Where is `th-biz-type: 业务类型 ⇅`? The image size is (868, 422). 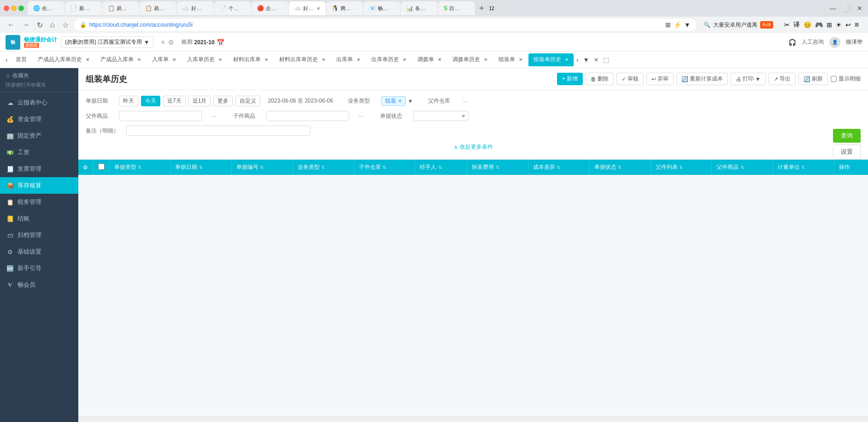
th-biz-type: 业务类型 ⇅ is located at coordinates (323, 168).